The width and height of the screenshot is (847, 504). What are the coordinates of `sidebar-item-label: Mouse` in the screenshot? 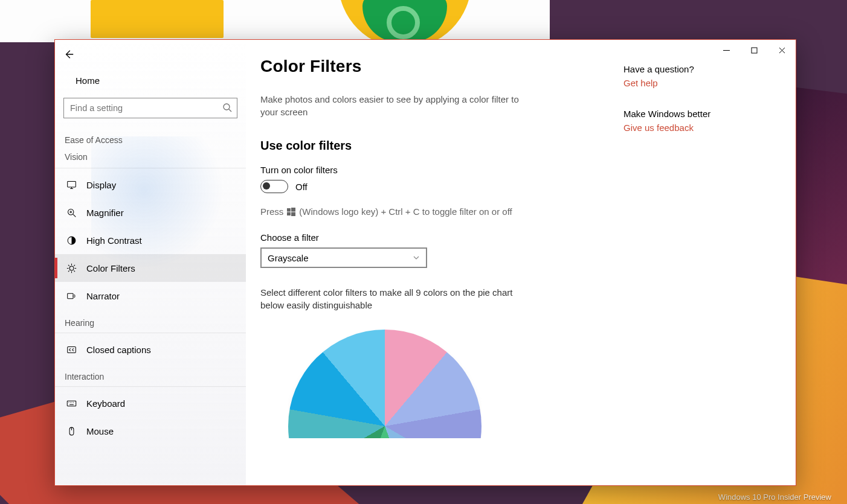 It's located at (100, 431).